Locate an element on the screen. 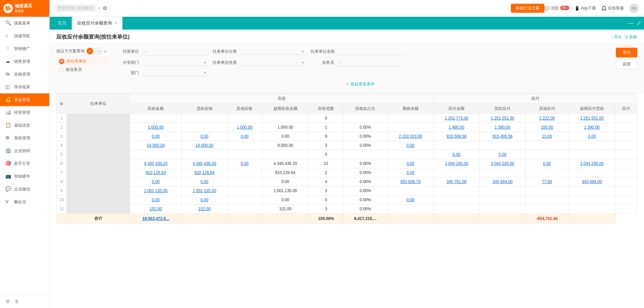  filter-collapse-icon: « is located at coordinates (105, 51).